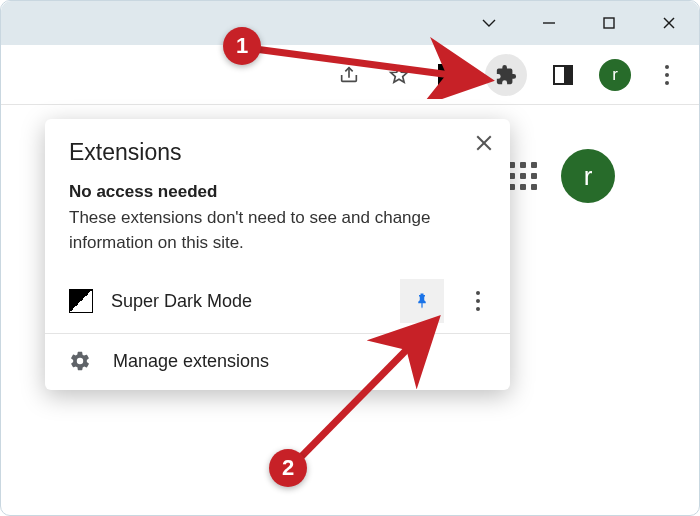  What do you see at coordinates (246, 302) in the screenshot?
I see `extension-name: Super Dark Mode` at bounding box center [246, 302].